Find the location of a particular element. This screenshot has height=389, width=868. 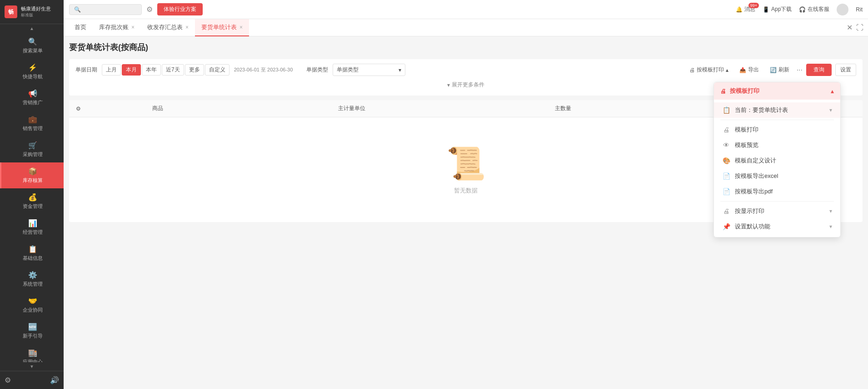

messages-count-badge: 99+ is located at coordinates (753, 5).